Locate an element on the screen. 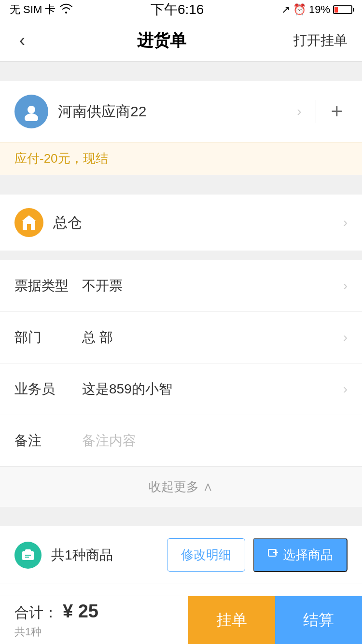 The width and height of the screenshot is (362, 644). modify-detail-button: 修改明细 is located at coordinates (206, 555).